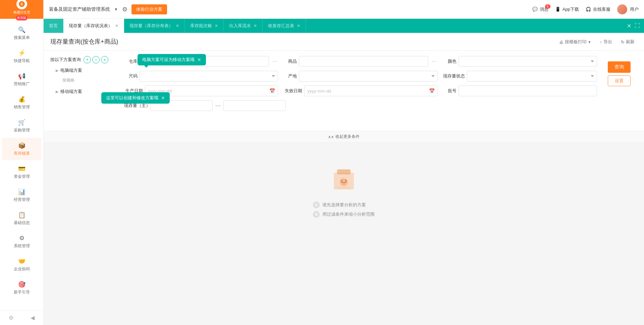  Describe the element at coordinates (21, 265) in the screenshot. I see `sidebar-item-collab: 🤝 企业协同` at that location.